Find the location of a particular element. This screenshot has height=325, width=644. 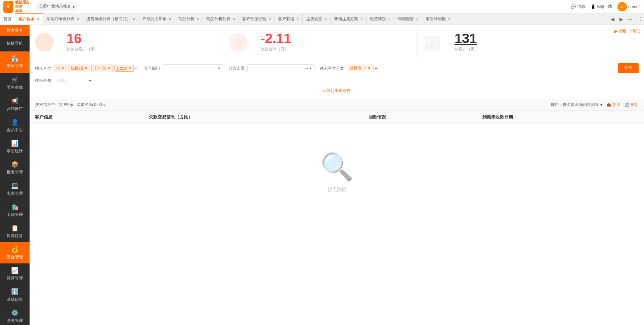

filter-tag-cjttcw-close: ✕ is located at coordinates (130, 68).